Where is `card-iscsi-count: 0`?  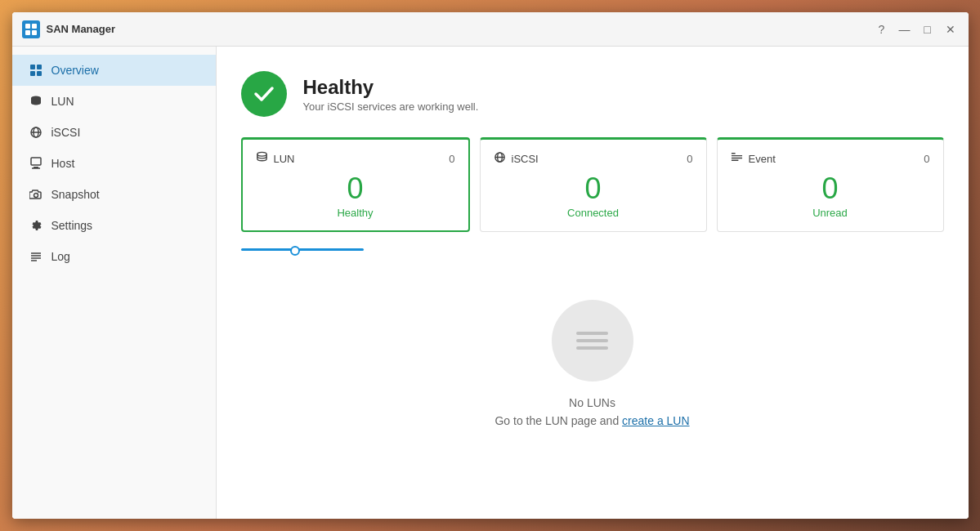 card-iscsi-count: 0 is located at coordinates (690, 158).